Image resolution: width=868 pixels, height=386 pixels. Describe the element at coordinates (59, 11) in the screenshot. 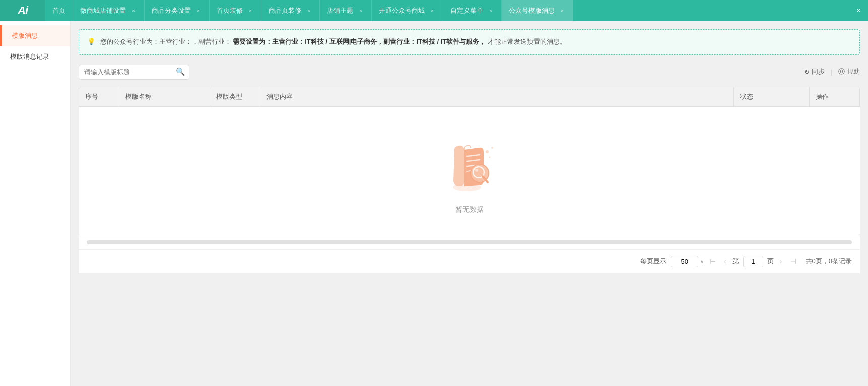

I see `nav-tab-label: 首页` at that location.